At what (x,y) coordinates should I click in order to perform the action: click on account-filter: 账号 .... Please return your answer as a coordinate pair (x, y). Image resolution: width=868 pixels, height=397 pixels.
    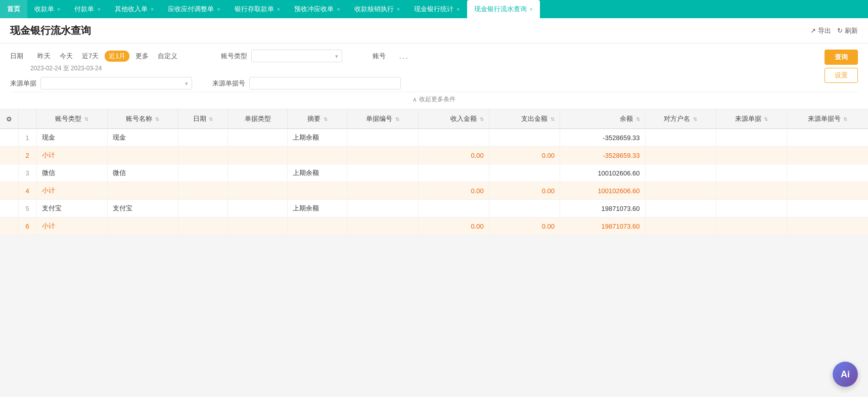
    Looking at the image, I should click on (391, 56).